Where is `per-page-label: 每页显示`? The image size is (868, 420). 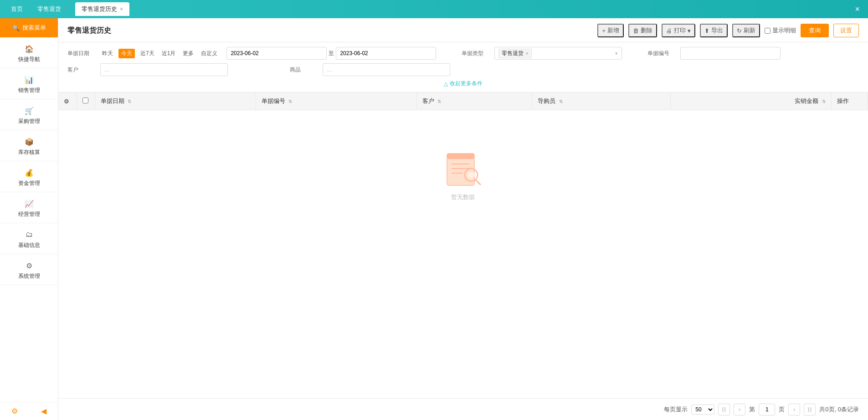 per-page-label: 每页显示 is located at coordinates (676, 410).